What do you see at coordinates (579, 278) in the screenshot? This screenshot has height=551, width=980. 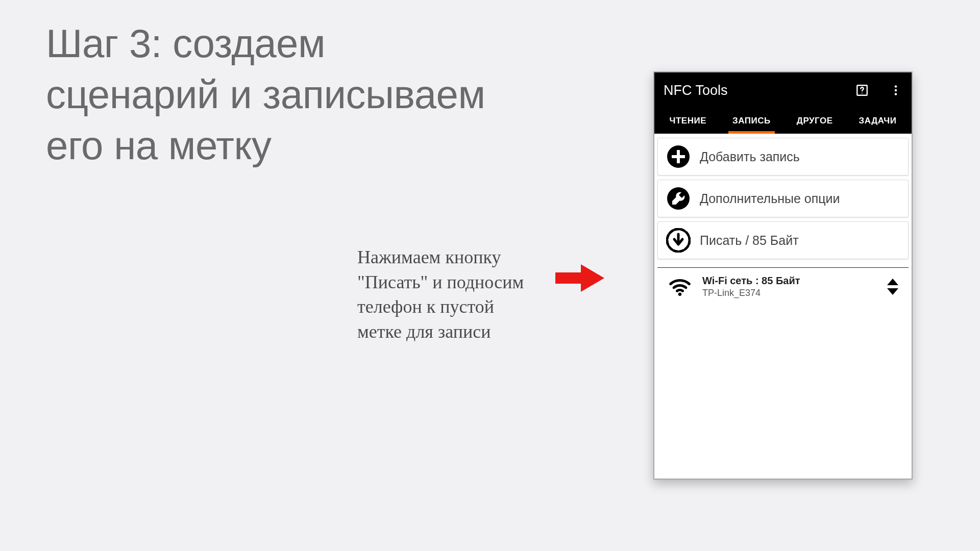 I see `arrow-right-icon` at bounding box center [579, 278].